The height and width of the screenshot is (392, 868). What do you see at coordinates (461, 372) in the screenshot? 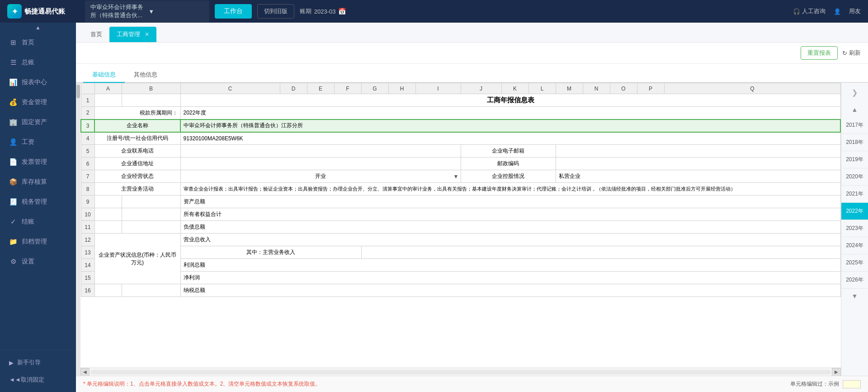
I see `scroll-track` at bounding box center [461, 372].